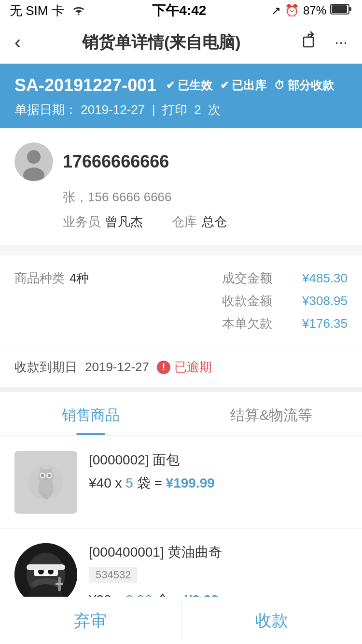  I want to click on customer-id: 17666666666, so click(116, 162).